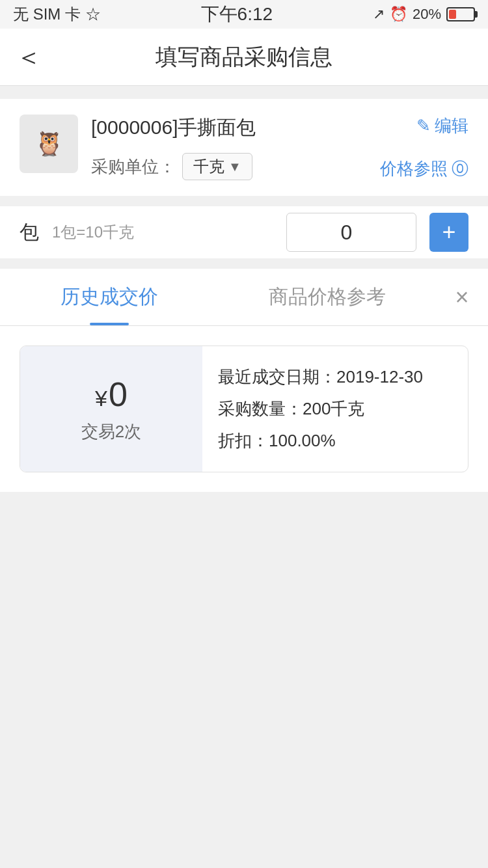 This screenshot has width=488, height=868. I want to click on help-icon: ⓪, so click(460, 169).